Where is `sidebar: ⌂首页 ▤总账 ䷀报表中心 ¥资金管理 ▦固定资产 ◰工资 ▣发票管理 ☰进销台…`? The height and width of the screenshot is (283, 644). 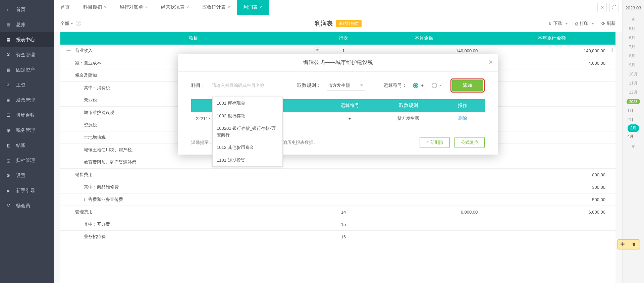
sidebar: ⌂首页 ▤总账 ䷀报表中心 ¥资金管理 ▦固定资产 ◰工资 ▣发票管理 ☰进销台… is located at coordinates (27, 142).